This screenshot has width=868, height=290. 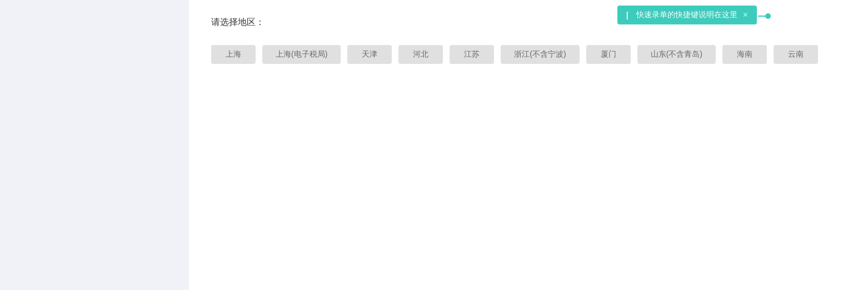 I want to click on region-btn-shandong: 山东(不含青岛), so click(x=677, y=54).